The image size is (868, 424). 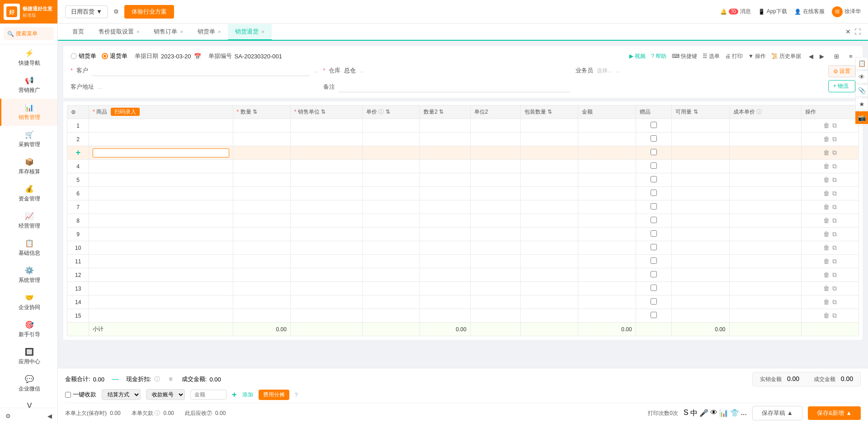 I want to click on settlement-method-select: 结算方式, so click(x=121, y=395).